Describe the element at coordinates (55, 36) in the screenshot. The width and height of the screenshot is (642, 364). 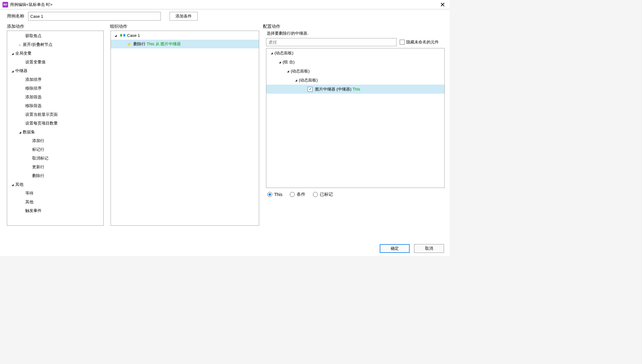
I see `action-item: 获取焦点` at that location.